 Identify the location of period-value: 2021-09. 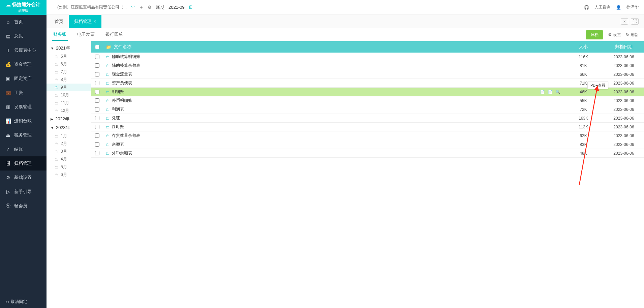
(177, 7).